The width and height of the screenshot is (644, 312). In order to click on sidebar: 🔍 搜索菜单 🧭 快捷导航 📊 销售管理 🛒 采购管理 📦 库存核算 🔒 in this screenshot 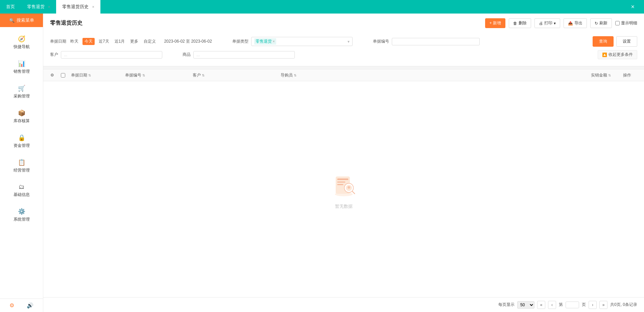, I will do `click(22, 163)`.